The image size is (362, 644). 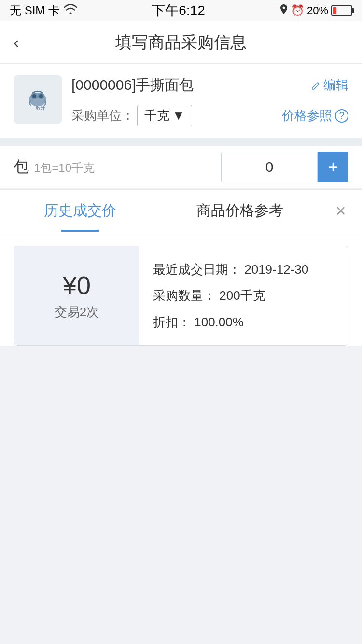 I want to click on product-image: 数汁, so click(x=38, y=99).